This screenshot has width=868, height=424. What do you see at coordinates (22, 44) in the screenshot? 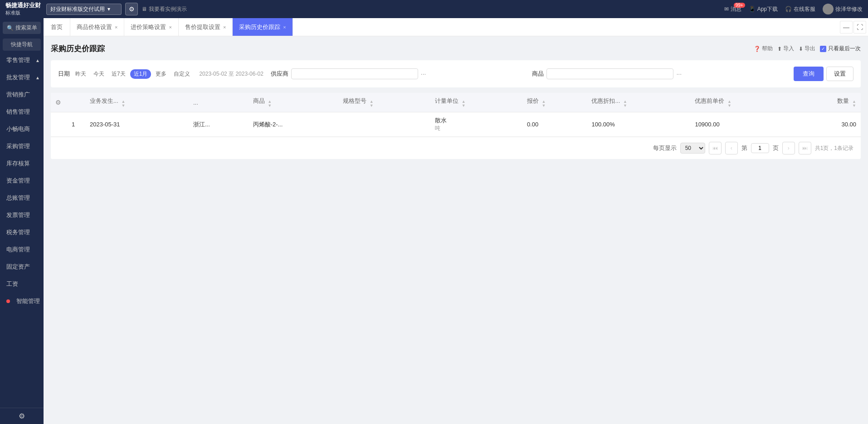
I see `quick-nav-button: 快捷导航` at bounding box center [22, 44].